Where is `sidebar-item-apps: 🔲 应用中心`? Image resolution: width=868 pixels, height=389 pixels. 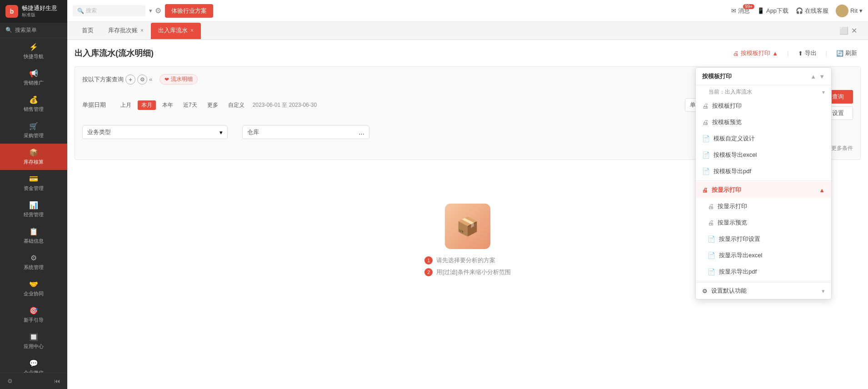
sidebar-item-apps: 🔲 应用中心 is located at coordinates (34, 341).